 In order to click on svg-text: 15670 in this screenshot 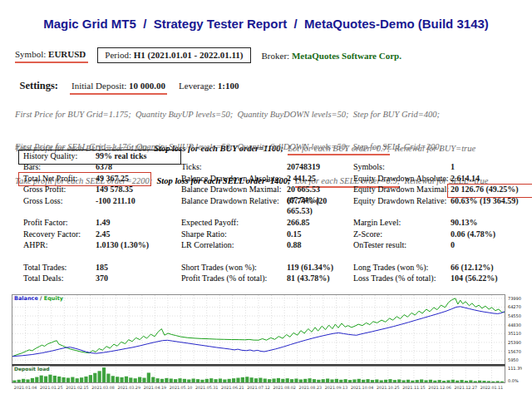, I will do `click(515, 352)`.